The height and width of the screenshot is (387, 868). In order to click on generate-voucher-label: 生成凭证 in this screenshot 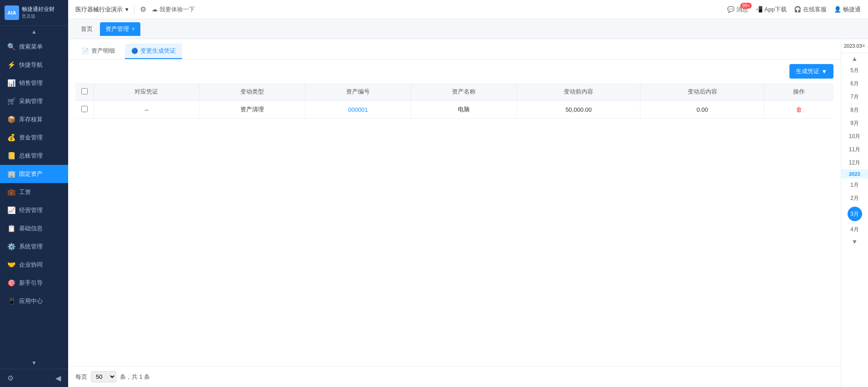, I will do `click(808, 71)`.